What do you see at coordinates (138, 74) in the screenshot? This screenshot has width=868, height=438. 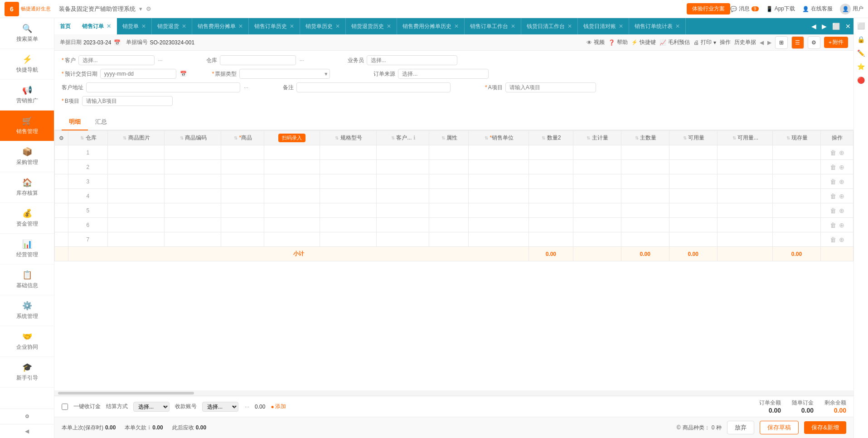 I see `delivery-input` at bounding box center [138, 74].